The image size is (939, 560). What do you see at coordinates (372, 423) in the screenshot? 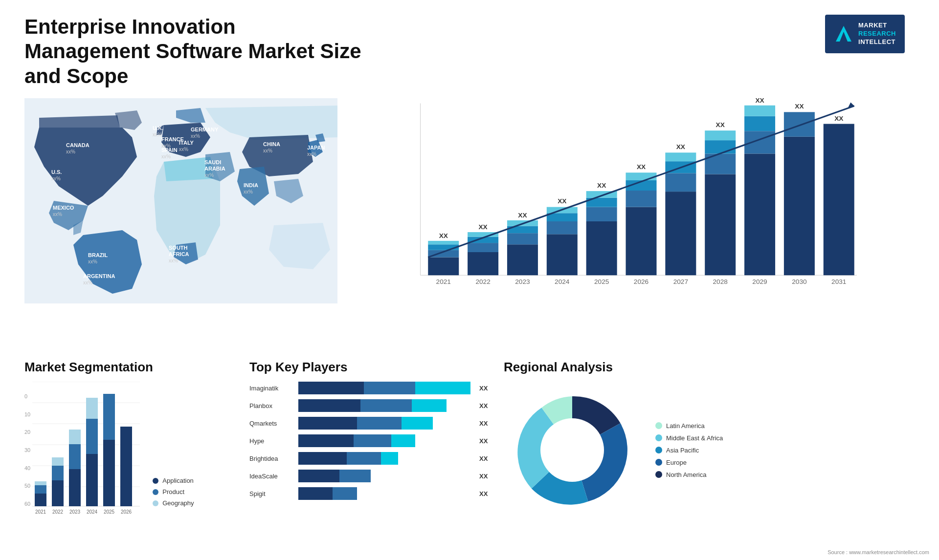
I see `table-row: Qmarkets XX` at bounding box center [372, 423].